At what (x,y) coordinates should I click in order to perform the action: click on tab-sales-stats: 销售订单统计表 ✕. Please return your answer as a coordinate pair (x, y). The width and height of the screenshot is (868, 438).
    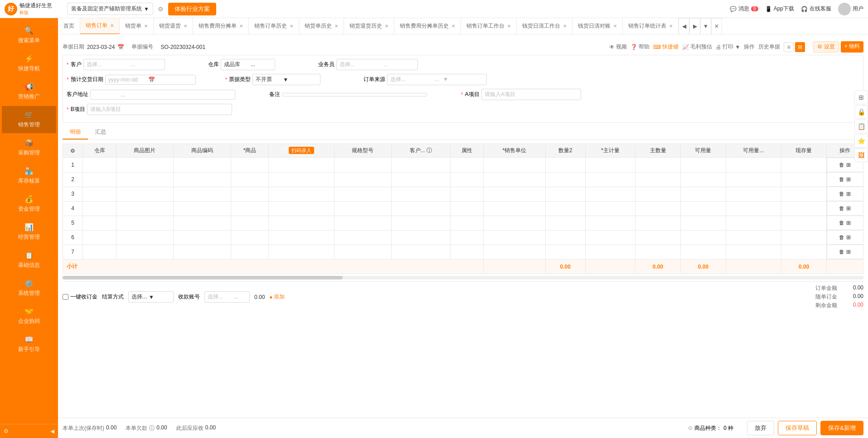
    Looking at the image, I should click on (651, 26).